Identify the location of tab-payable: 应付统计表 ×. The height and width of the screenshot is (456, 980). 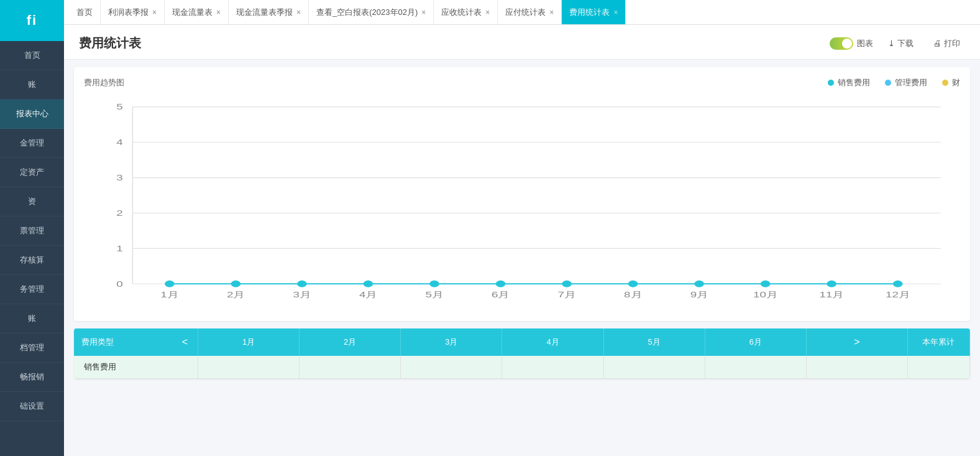
(529, 12).